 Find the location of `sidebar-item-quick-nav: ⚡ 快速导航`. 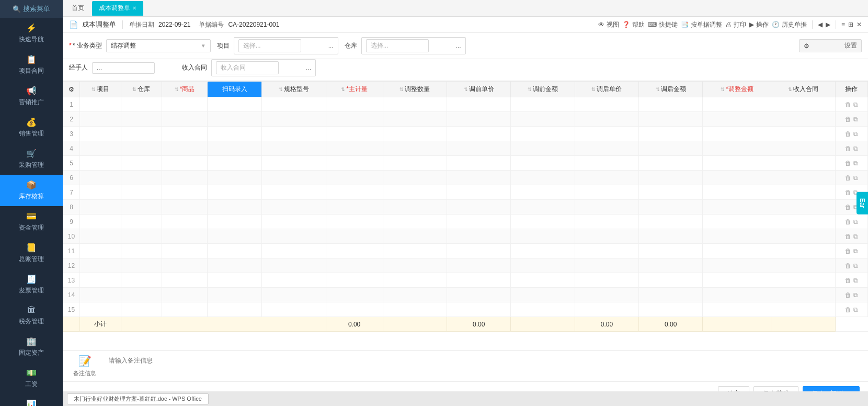

sidebar-item-quick-nav: ⚡ 快速导航 is located at coordinates (31, 33).